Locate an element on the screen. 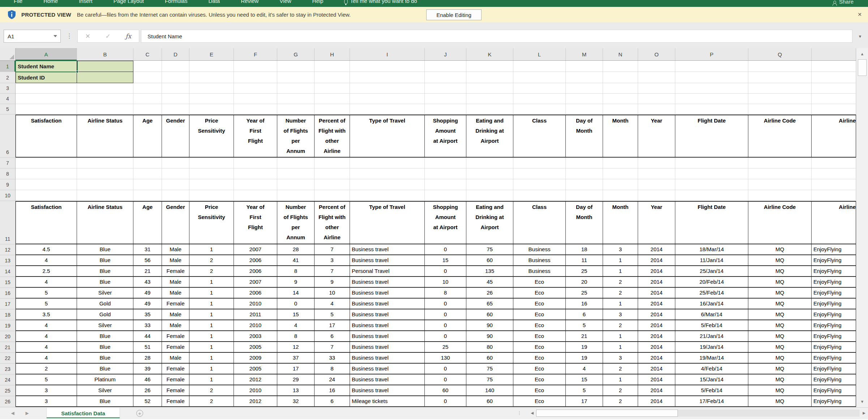  cell-M19: 5 is located at coordinates (584, 326).